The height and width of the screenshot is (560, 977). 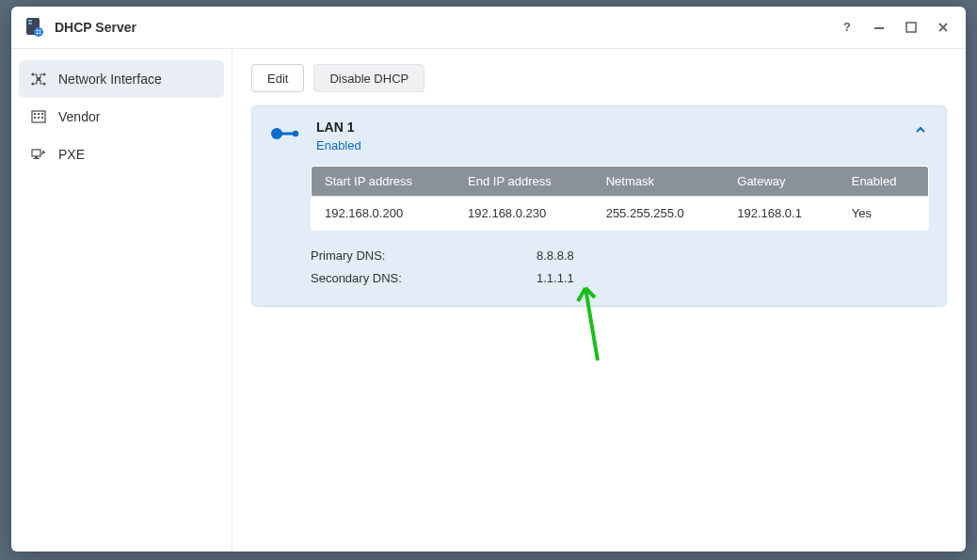 I want to click on app-icon, so click(x=35, y=27).